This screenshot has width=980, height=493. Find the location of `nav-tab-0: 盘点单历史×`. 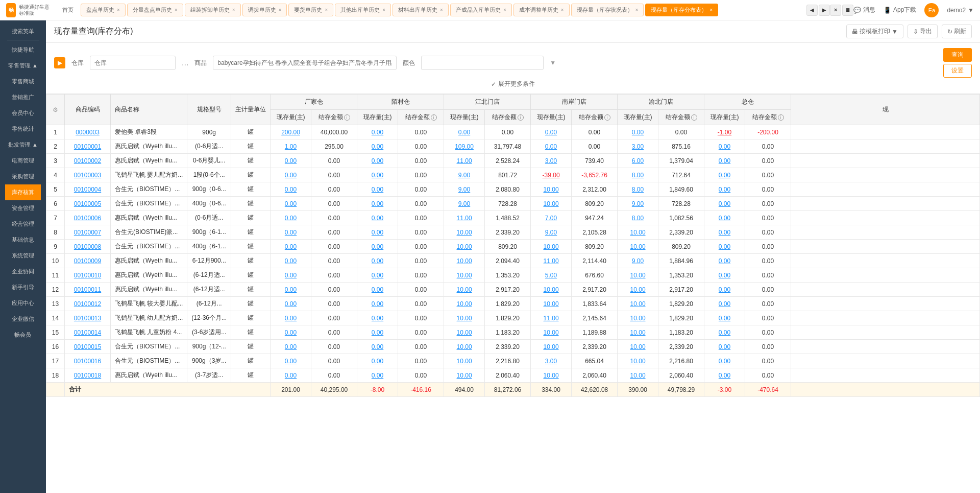

nav-tab-0: 盘点单历史× is located at coordinates (103, 10).